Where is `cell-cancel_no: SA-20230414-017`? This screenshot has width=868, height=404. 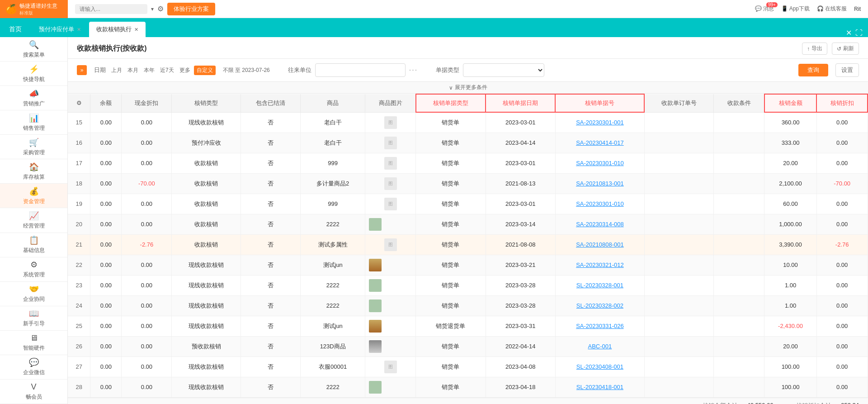
cell-cancel_no: SA-20230414-017 is located at coordinates (599, 143).